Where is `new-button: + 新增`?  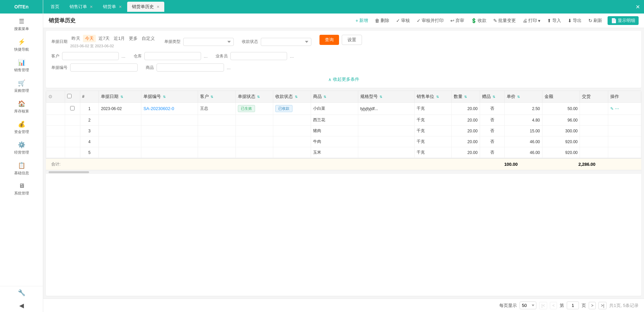 new-button: + 新增 is located at coordinates (362, 21).